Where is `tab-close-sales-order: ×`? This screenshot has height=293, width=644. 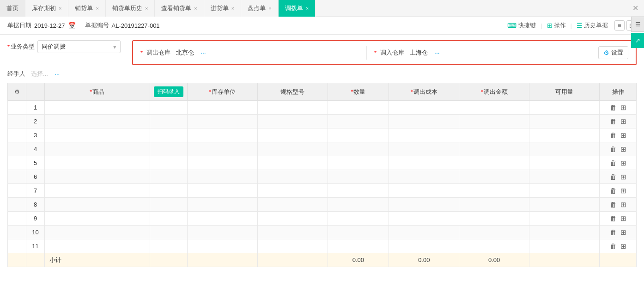 tab-close-sales-order: × is located at coordinates (97, 8).